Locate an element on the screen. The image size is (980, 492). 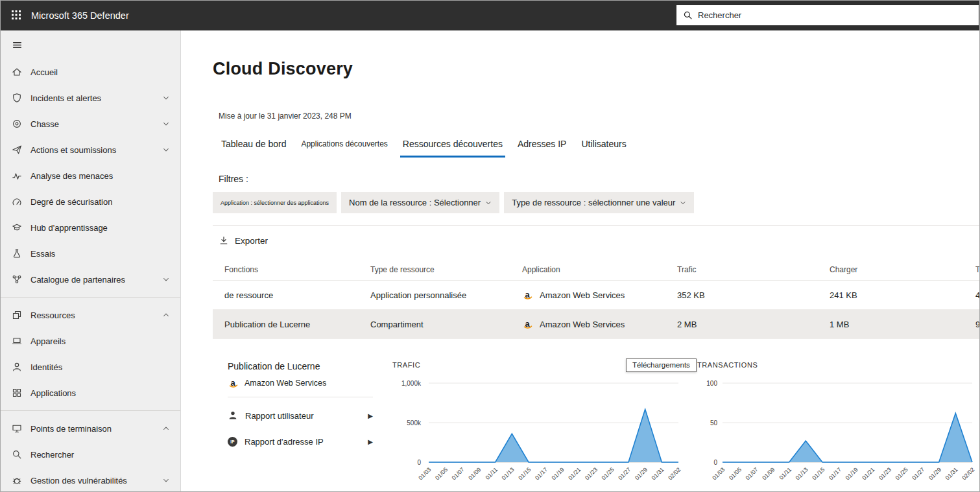
filter-chip-1: Nom de la ressource : Sélectionner is located at coordinates (420, 202).